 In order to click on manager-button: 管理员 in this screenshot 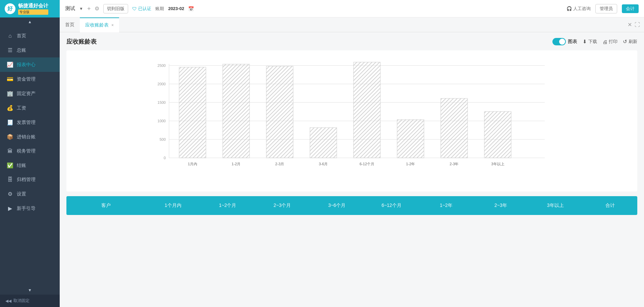, I will do `click(606, 9)`.